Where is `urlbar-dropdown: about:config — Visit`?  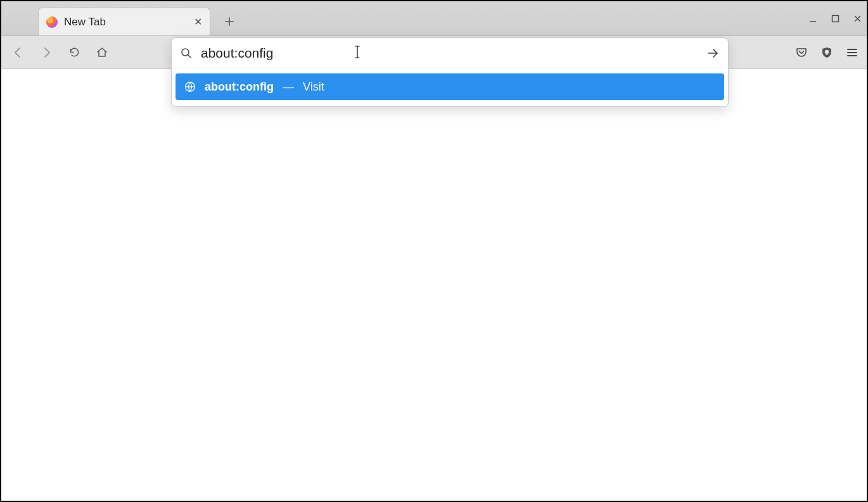 urlbar-dropdown: about:config — Visit is located at coordinates (450, 72).